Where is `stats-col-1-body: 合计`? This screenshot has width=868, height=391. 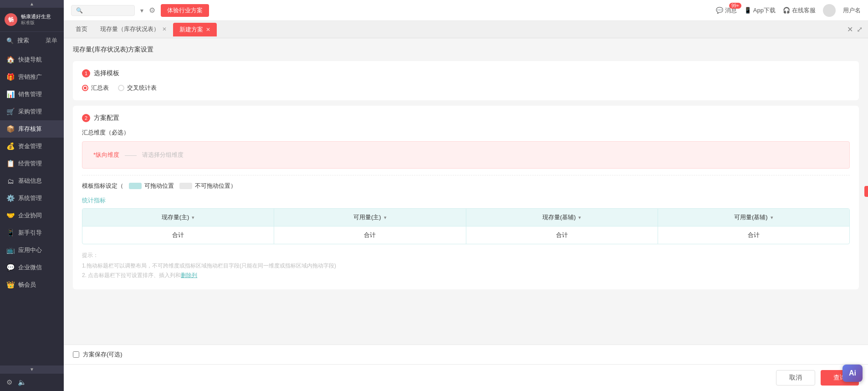
stats-col-1-body: 合计 is located at coordinates (179, 235).